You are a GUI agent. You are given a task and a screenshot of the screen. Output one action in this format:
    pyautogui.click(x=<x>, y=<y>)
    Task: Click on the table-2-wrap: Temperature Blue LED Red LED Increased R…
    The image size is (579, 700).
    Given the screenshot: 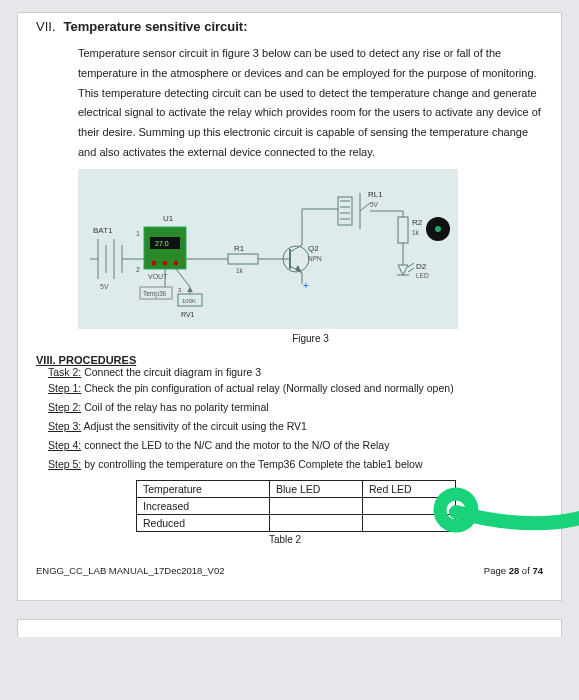 What is the action you would take?
    pyautogui.click(x=340, y=512)
    